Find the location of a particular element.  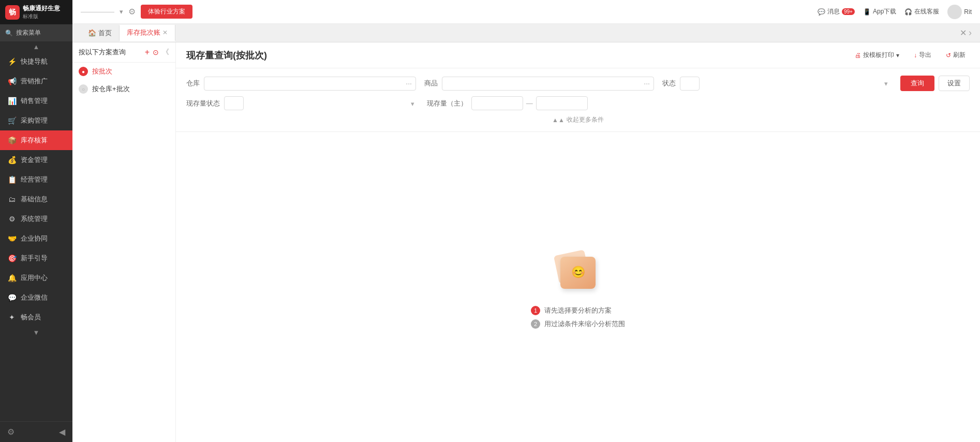

message-label: 消息 is located at coordinates (834, 11).